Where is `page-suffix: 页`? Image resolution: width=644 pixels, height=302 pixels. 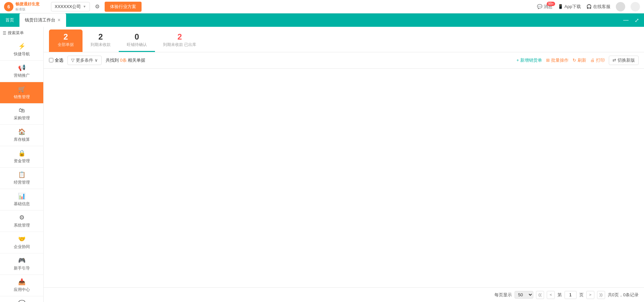
page-suffix: 页 is located at coordinates (582, 295).